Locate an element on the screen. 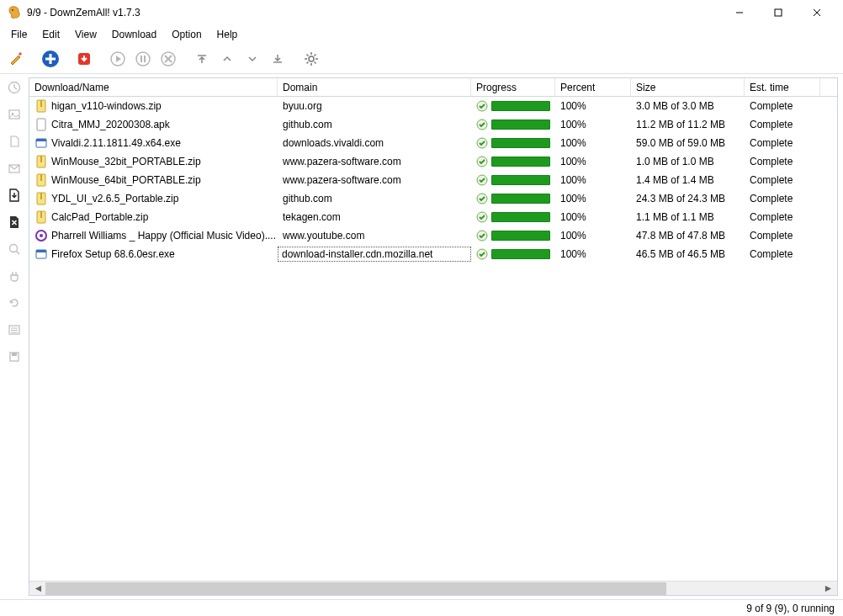 The height and width of the screenshot is (616, 843). sidebar-clock-icon is located at coordinates (14, 88).